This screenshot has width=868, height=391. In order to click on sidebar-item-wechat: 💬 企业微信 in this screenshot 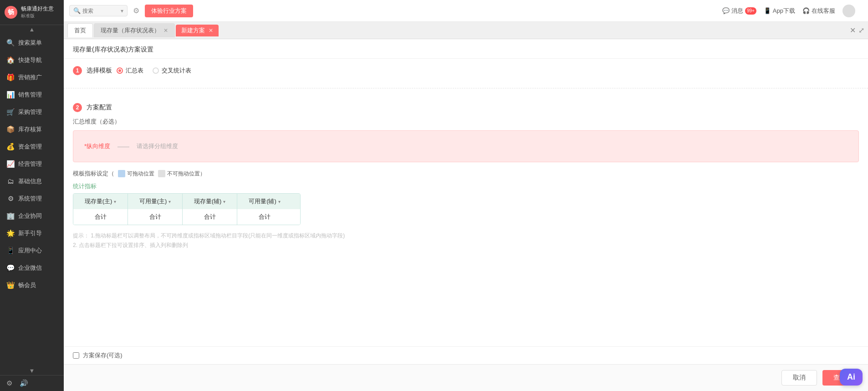, I will do `click(32, 268)`.